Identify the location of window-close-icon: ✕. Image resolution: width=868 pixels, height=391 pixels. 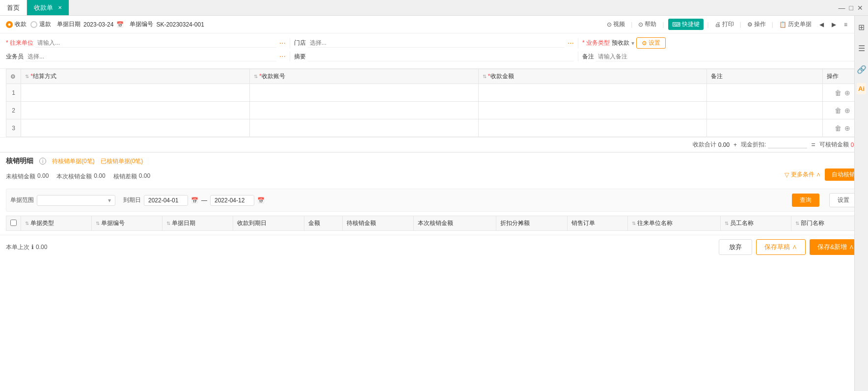
(860, 8).